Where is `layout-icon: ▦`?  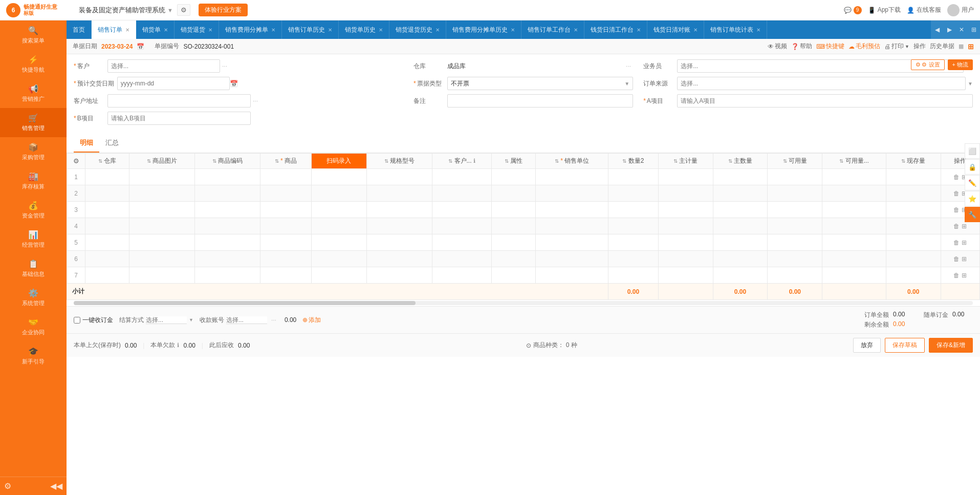 layout-icon: ▦ is located at coordinates (961, 46).